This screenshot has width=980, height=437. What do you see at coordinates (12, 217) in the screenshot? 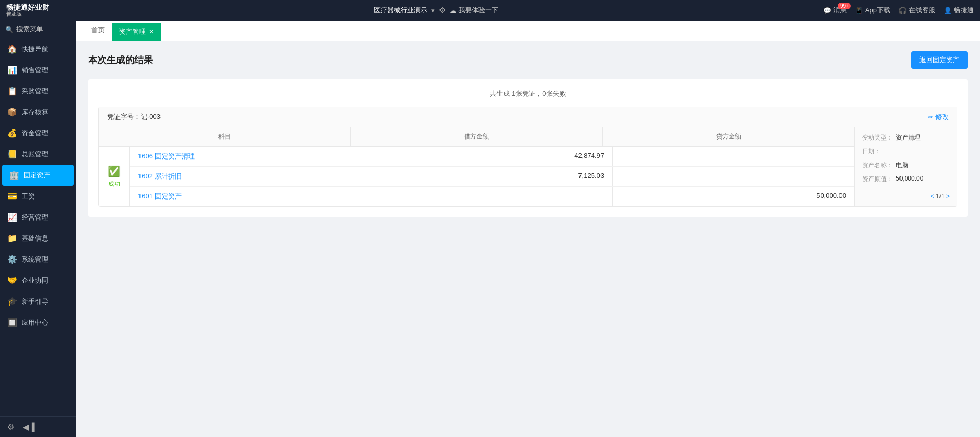
I see `management-icon: 📈` at bounding box center [12, 217].